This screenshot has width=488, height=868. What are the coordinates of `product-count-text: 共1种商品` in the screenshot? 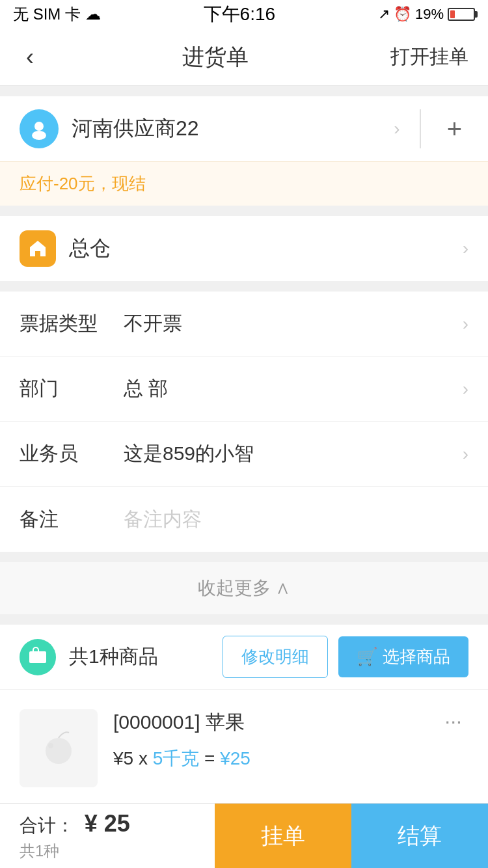 It's located at (146, 657).